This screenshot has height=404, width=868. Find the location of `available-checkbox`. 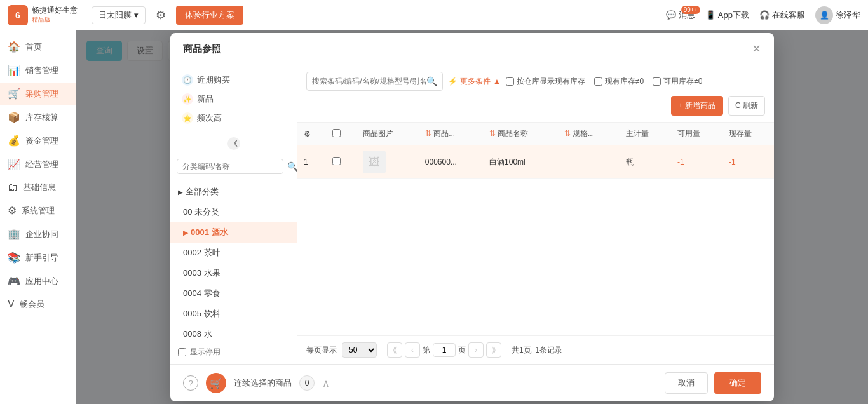

available-checkbox is located at coordinates (657, 81).